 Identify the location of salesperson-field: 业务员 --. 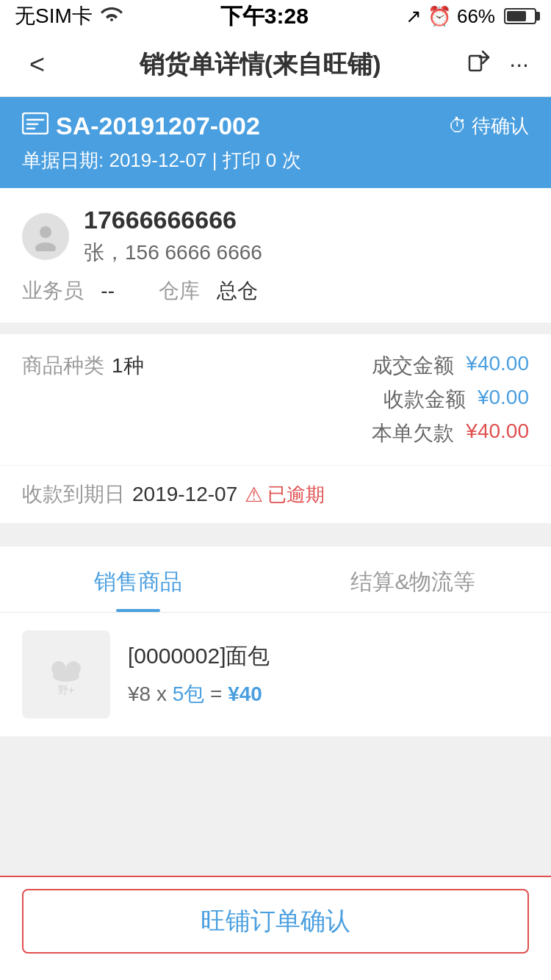
(68, 291).